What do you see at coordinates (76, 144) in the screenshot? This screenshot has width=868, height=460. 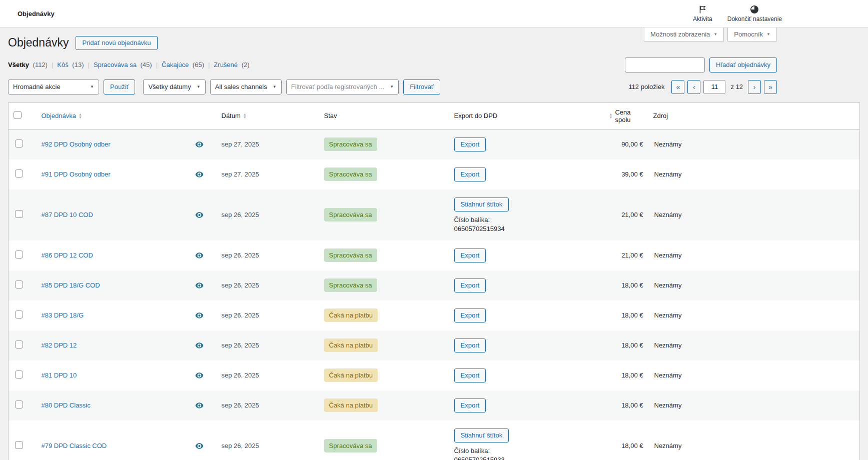 I see `order-link: #92 DPD Osobný odber` at bounding box center [76, 144].